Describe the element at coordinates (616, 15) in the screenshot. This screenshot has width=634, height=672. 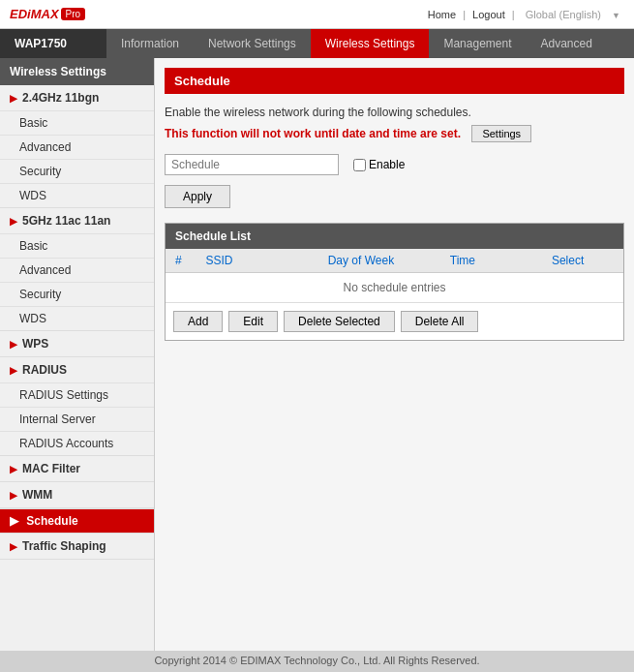
I see `lang-arrow-icon: ▼` at that location.